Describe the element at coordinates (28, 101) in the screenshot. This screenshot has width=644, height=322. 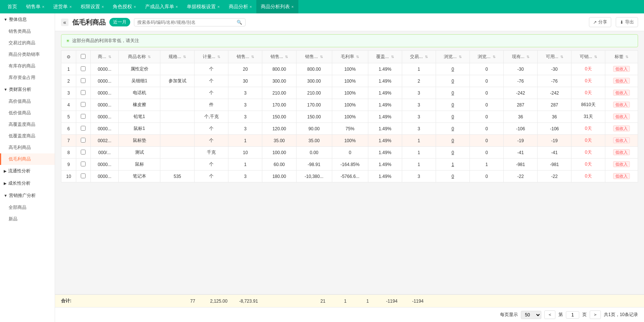
I see `sidebar-item-high-value: 高价值商品` at that location.